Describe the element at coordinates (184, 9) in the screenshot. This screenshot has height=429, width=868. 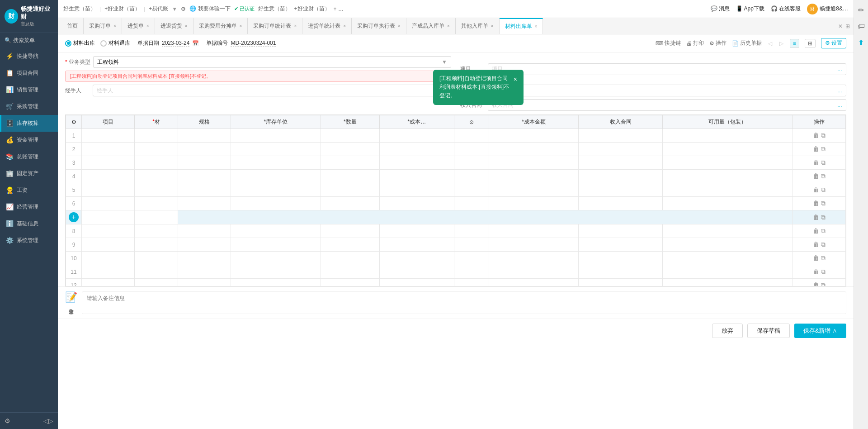
I see `settings-nav-btn: ⚙` at that location.